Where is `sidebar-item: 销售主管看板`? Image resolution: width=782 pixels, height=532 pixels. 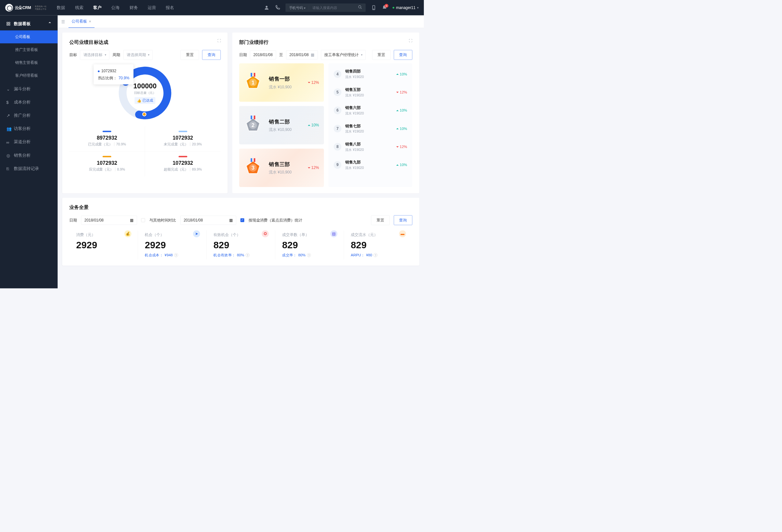
sidebar-item: 销售主管看板 is located at coordinates (29, 63).